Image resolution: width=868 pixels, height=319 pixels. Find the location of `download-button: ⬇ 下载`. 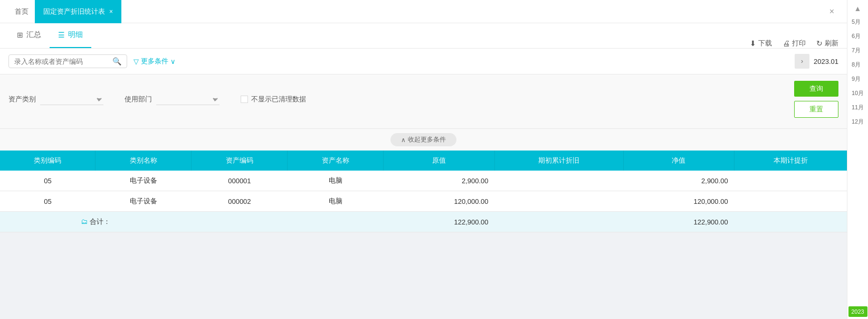

download-button: ⬇ 下载 is located at coordinates (761, 43).